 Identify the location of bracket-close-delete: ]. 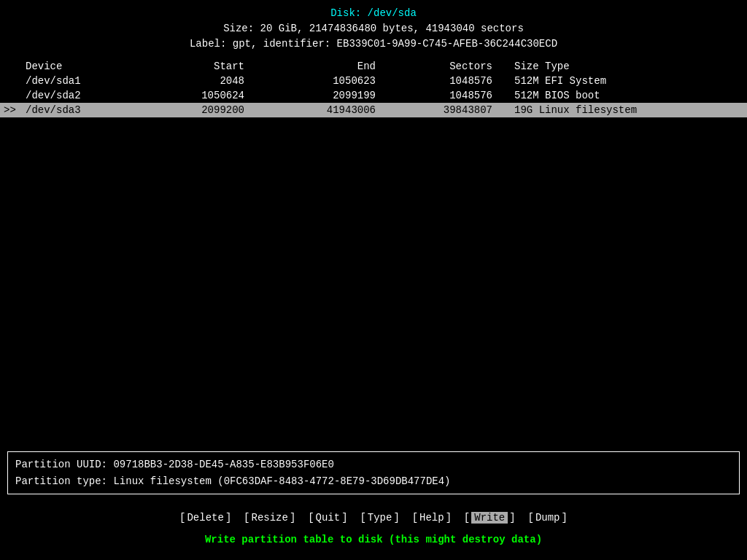
(235, 518).